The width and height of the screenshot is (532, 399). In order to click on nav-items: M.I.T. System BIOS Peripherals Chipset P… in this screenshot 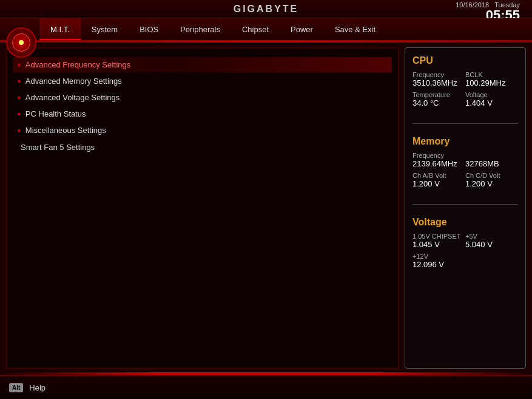, I will do `click(213, 29)`.